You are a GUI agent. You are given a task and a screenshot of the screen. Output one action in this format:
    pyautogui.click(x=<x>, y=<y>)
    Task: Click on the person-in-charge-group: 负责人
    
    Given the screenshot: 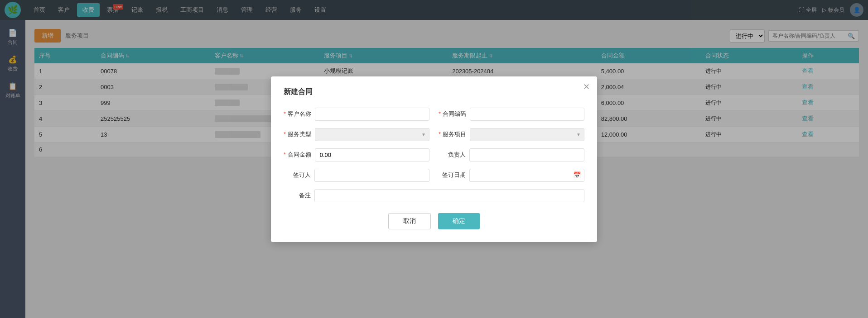 What is the action you would take?
    pyautogui.click(x=511, y=155)
    